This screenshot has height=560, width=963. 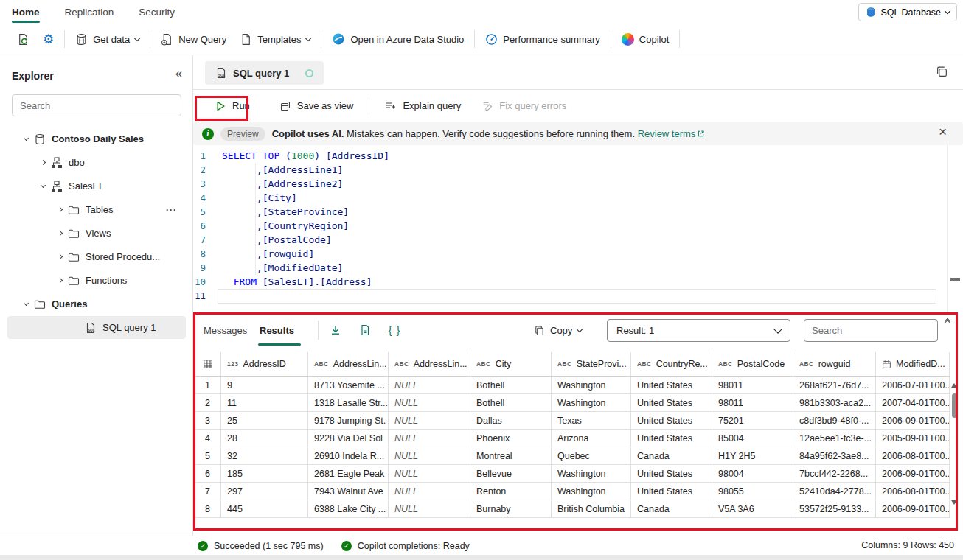 I want to click on tab-sql-query-1: SQL SQL query 1, so click(x=264, y=73).